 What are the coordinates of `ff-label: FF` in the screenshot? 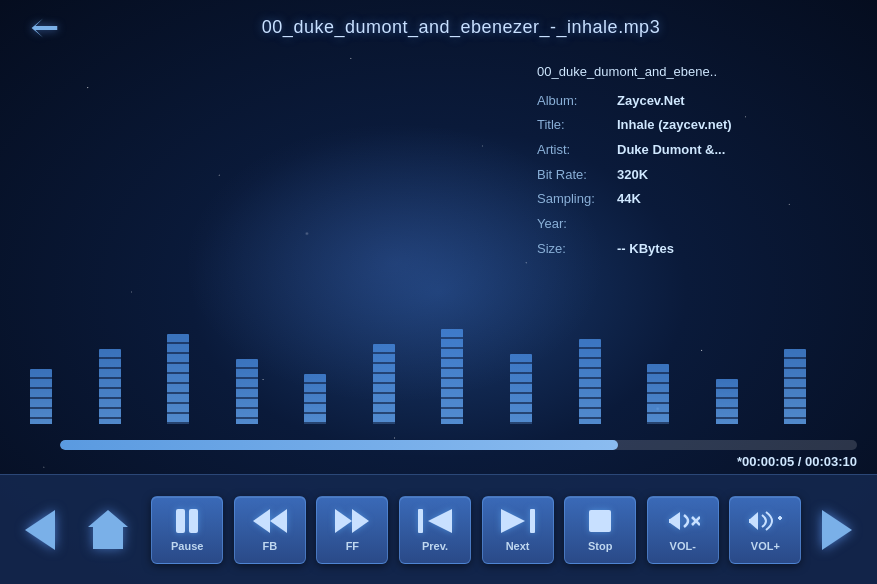 It's located at (352, 546).